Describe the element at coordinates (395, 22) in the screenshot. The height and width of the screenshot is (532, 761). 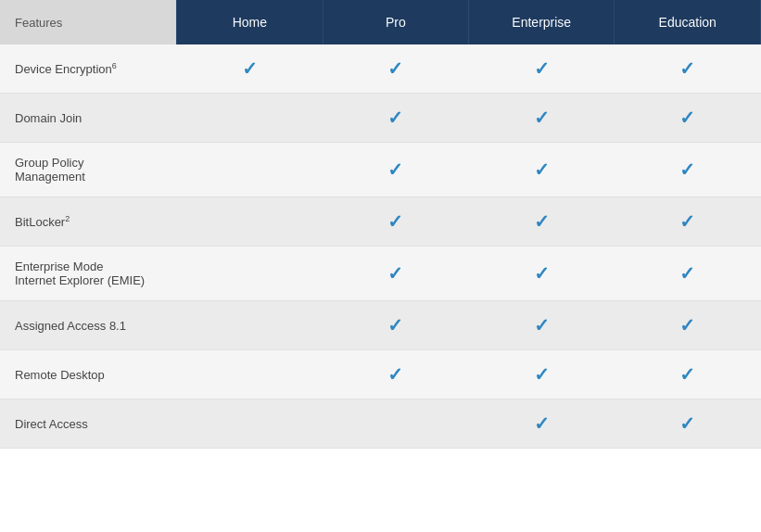
I see `pro-header: Pro` at that location.